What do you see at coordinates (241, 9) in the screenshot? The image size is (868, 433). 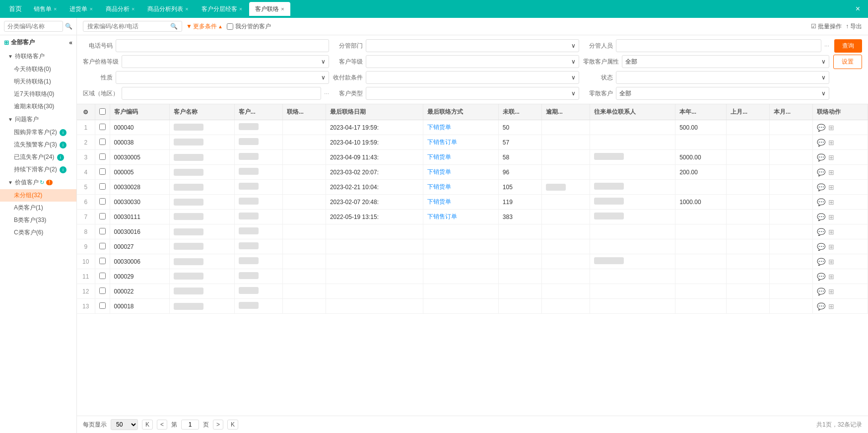 I see `close-segment-tab: ×` at bounding box center [241, 9].